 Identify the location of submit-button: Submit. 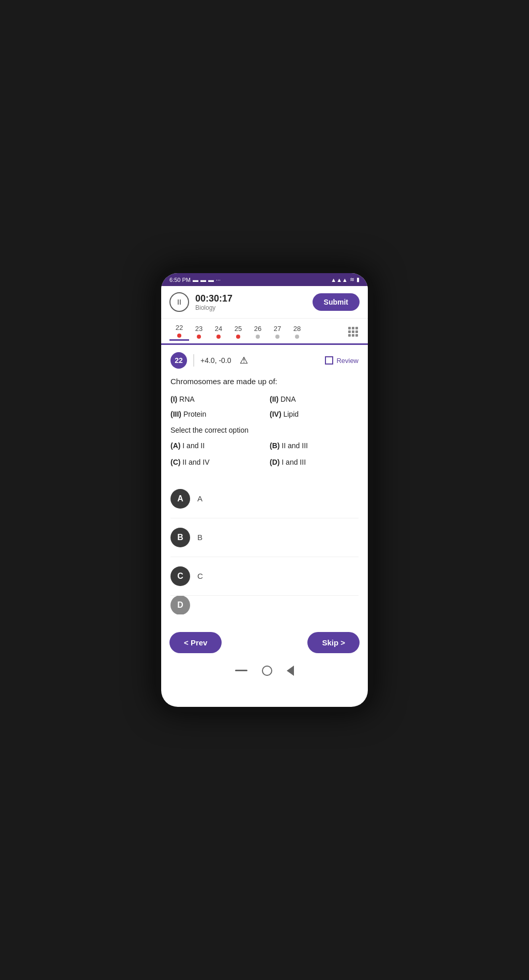
(336, 302).